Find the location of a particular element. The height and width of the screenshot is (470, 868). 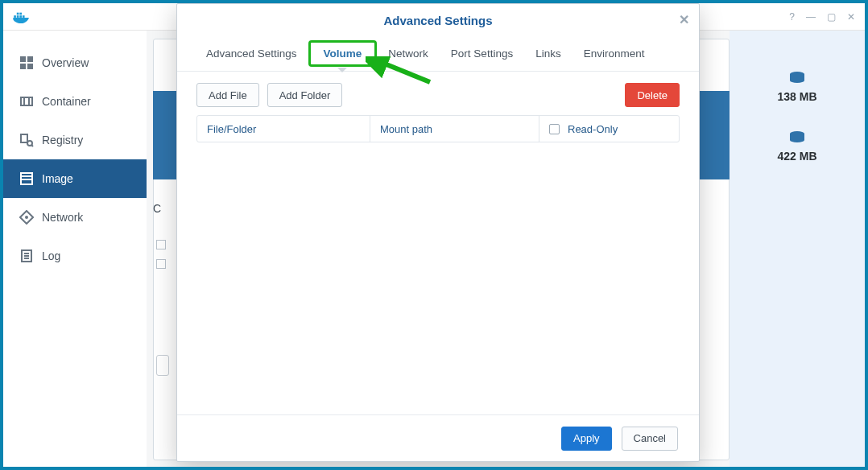

network-icon is located at coordinates (27, 217).